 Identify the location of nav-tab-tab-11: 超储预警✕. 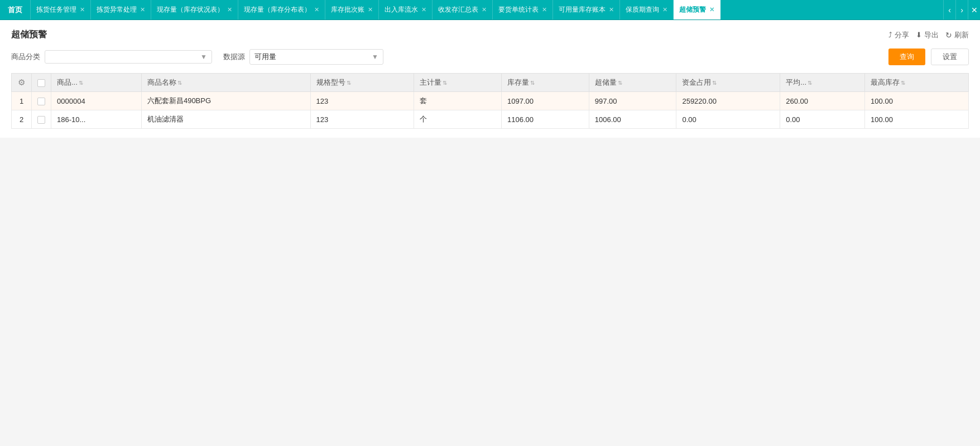
(697, 10).